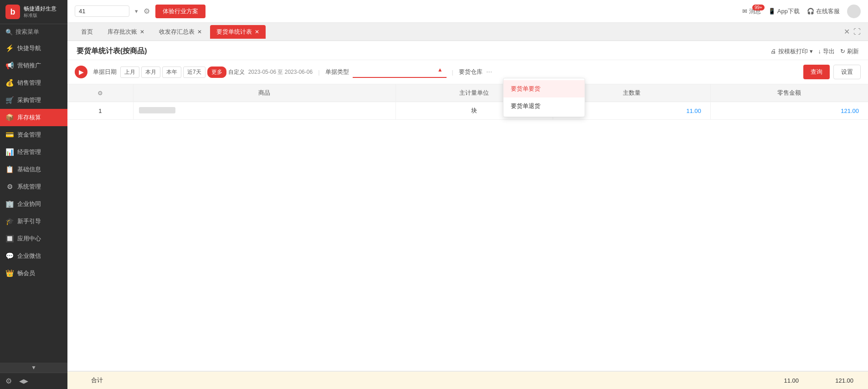 The height and width of the screenshot is (389, 868). Describe the element at coordinates (34, 381) in the screenshot. I see `sidebar-bottom: ⚙ ◀▶` at that location.